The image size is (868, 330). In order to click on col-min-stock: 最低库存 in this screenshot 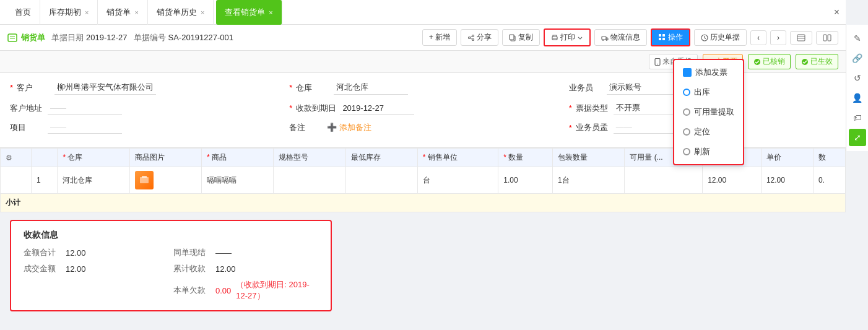, I will do `click(381, 158)`.